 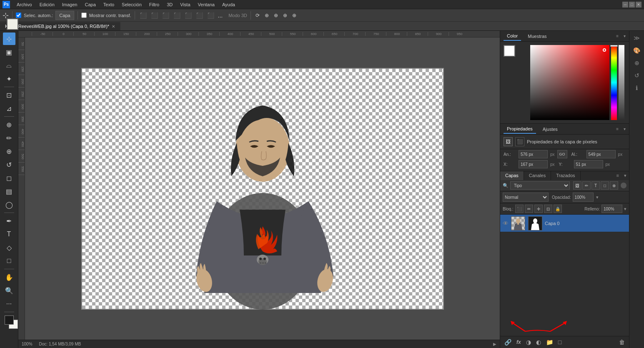 What do you see at coordinates (185, 5) in the screenshot?
I see `menu-vista: Vista` at bounding box center [185, 5].